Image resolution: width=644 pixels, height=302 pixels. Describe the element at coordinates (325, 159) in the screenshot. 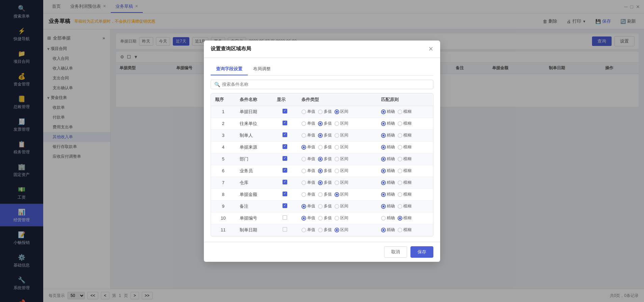

I see `type-option-多值-5: 多值` at that location.